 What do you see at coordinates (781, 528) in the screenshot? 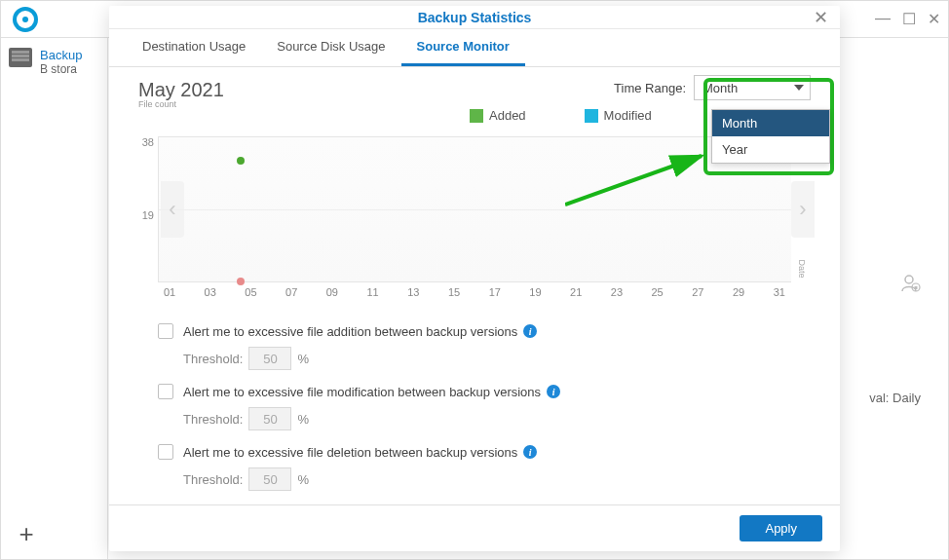
I see `apply-button: Apply` at bounding box center [781, 528].